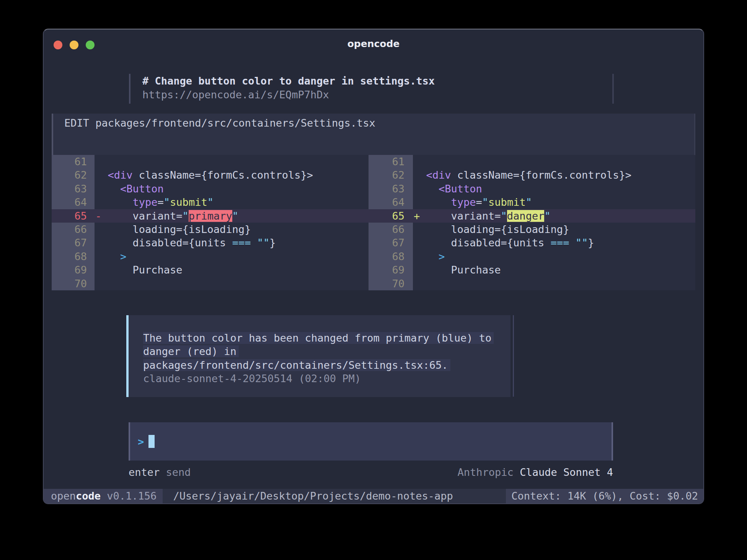 This screenshot has height=560, width=747. What do you see at coordinates (532, 230) in the screenshot?
I see `diff-row: 66 loading={isLoading}` at bounding box center [532, 230].